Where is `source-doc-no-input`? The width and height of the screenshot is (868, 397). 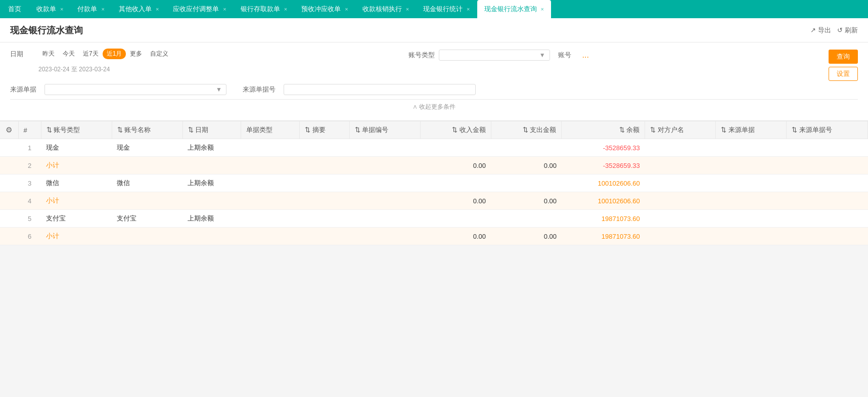
source-doc-no-input is located at coordinates (380, 90).